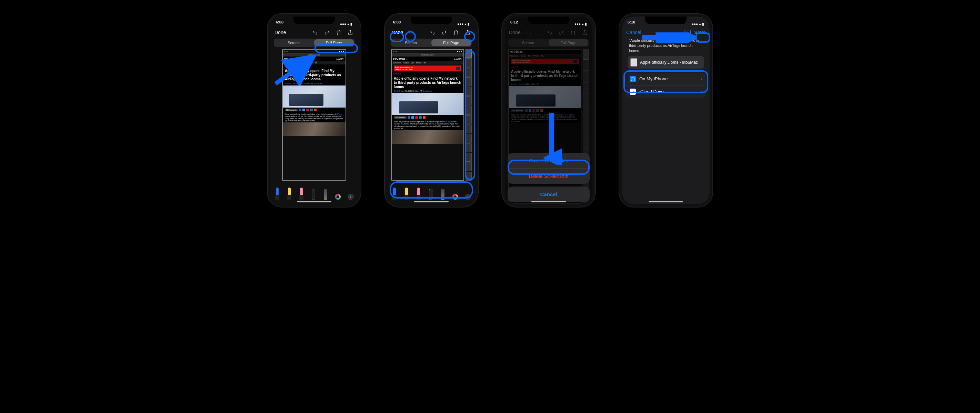 The width and height of the screenshot is (980, 413). I want to click on delete-screenshot-button: Delete Screenshot, so click(549, 176).